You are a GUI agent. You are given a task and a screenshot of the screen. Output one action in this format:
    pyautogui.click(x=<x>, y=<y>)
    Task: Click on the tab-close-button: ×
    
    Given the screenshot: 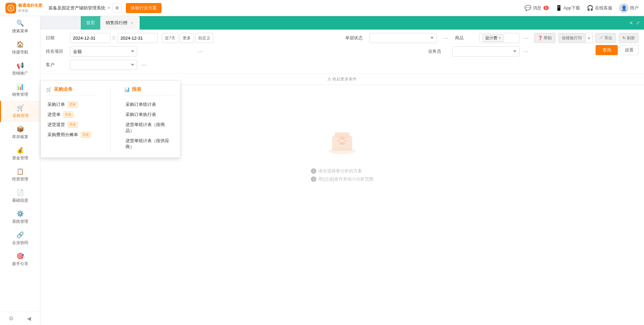 What is the action you would take?
    pyautogui.click(x=132, y=23)
    